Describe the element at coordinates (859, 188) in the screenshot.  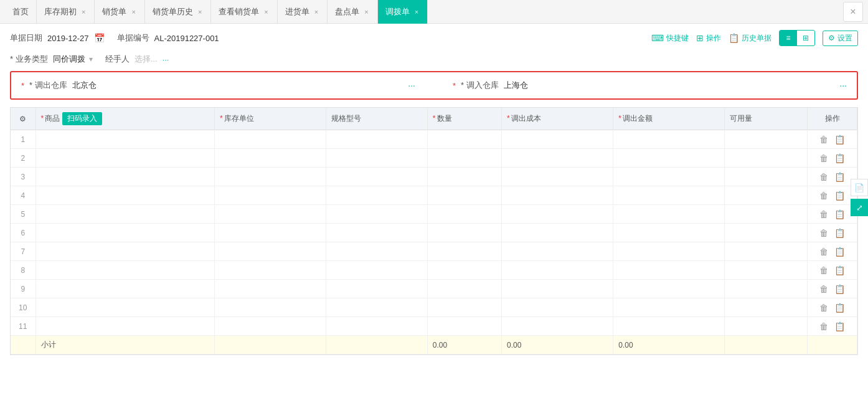
I see `note-float-button: 📄` at that location.